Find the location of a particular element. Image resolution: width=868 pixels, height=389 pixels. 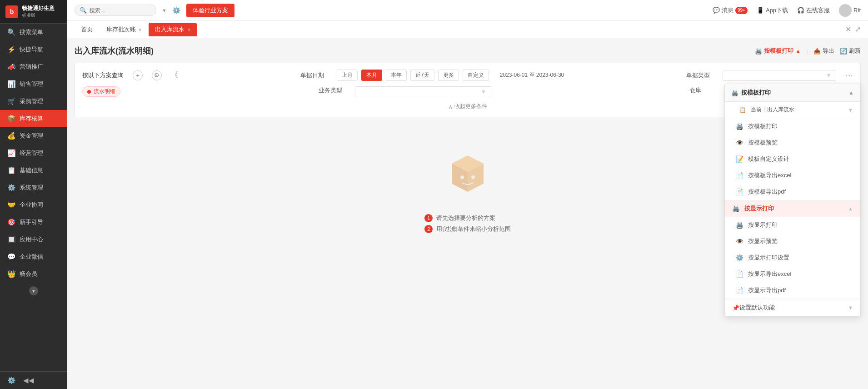

window-expand-btn: ⤢ is located at coordinates (858, 29).